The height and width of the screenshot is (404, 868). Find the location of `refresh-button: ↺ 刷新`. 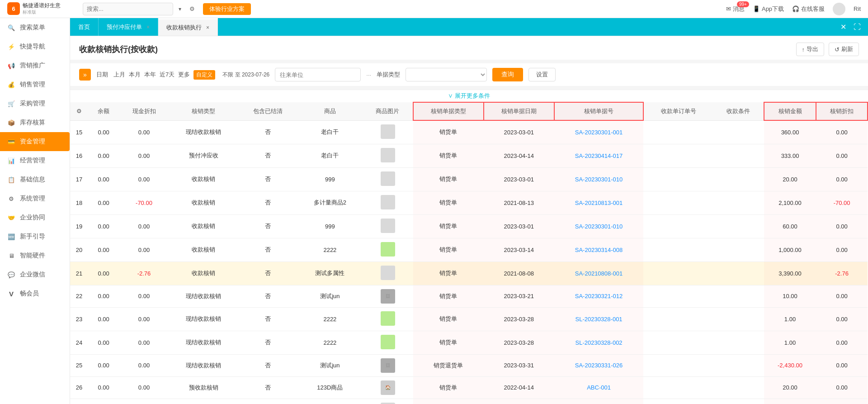

refresh-button: ↺ 刷新 is located at coordinates (844, 49).